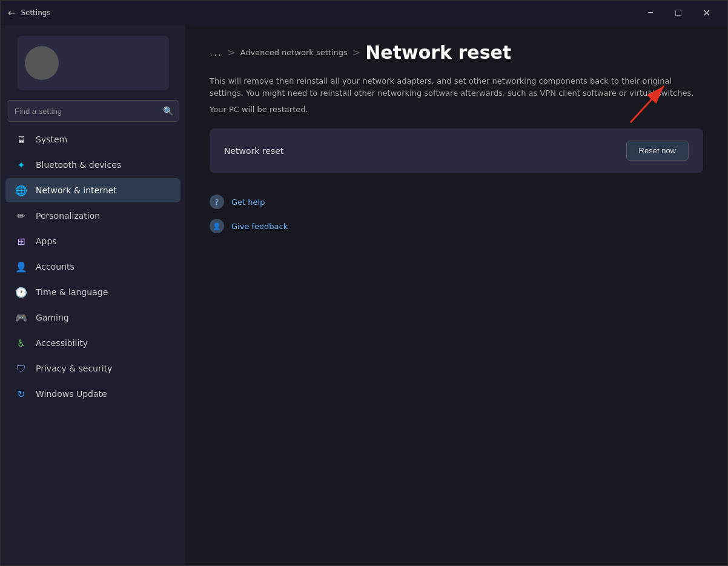 Image resolution: width=728 pixels, height=566 pixels. Describe the element at coordinates (259, 227) in the screenshot. I see `give-feedback-text: Give feedback` at that location.